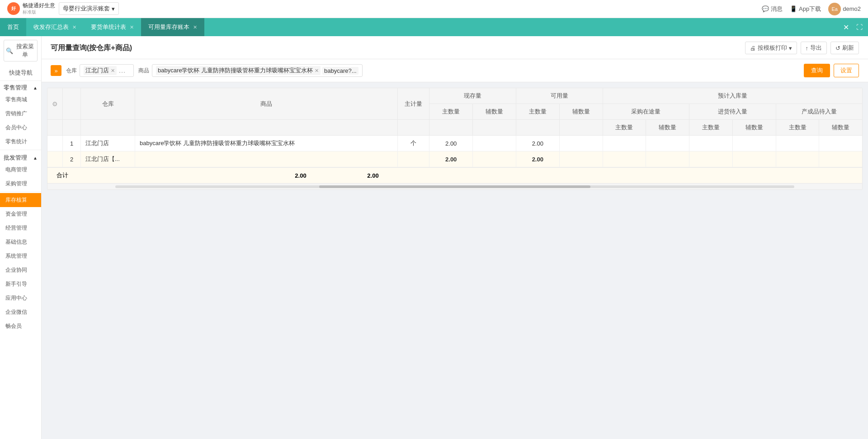 This screenshot has height=439, width=868. Describe the element at coordinates (646, 112) in the screenshot. I see `th-purchase-transit: 采购在途量` at that location.